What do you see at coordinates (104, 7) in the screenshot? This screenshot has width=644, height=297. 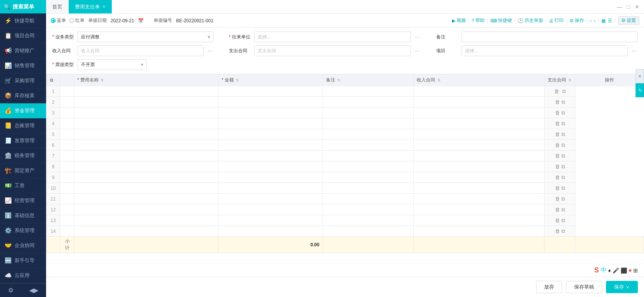 I see `tab-expense-close: ✕` at bounding box center [104, 7].